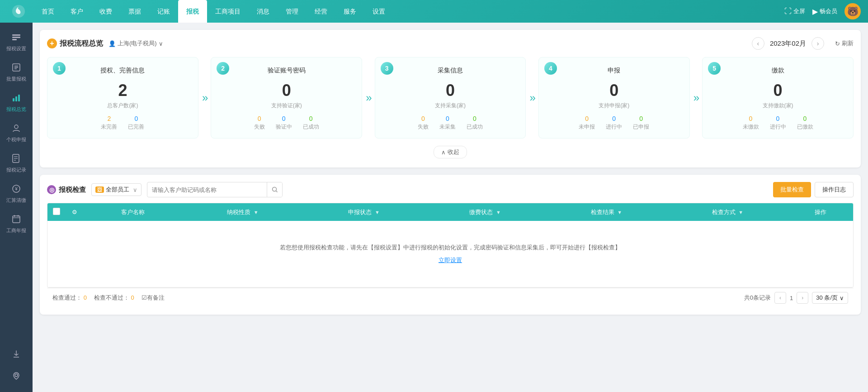  I want to click on refresh-icon: ↻, so click(837, 43).